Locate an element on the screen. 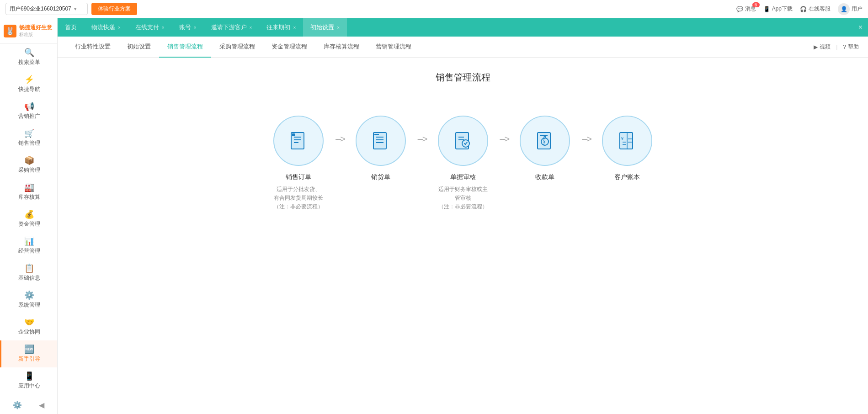 The height and width of the screenshot is (414, 868). sidebar-bottom: ⚙️ ◀ is located at coordinates (28, 405).